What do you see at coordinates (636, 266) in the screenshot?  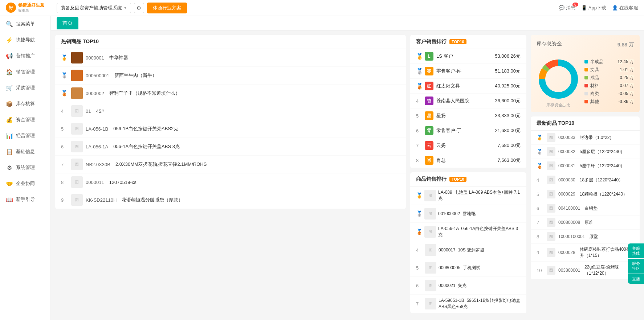 I see `float-community-btn: 服务社区` at bounding box center [636, 266].